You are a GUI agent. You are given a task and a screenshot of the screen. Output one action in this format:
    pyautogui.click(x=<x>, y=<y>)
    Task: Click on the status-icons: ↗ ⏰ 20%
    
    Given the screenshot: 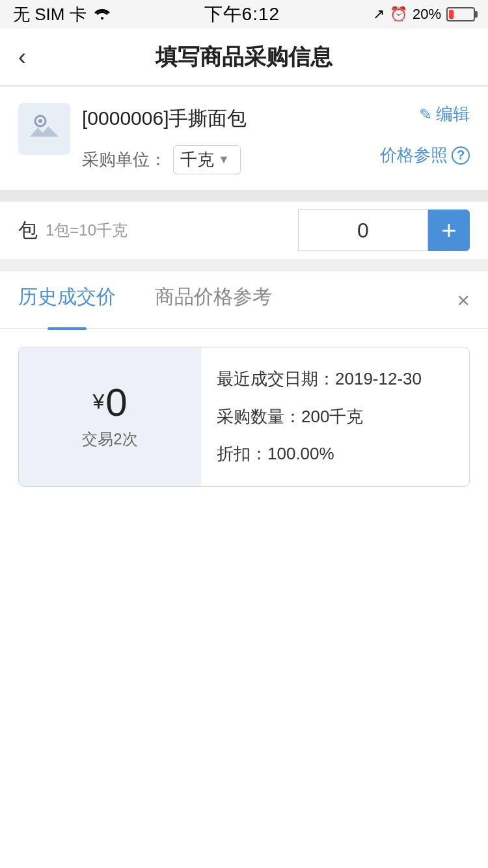 What is the action you would take?
    pyautogui.click(x=424, y=14)
    